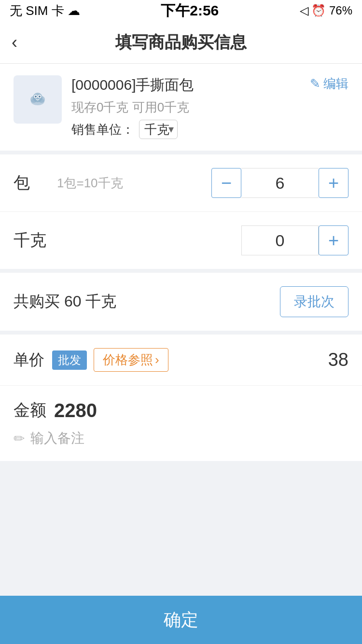 Image resolution: width=362 pixels, height=644 pixels. I want to click on product-unit-row: 销售单位： 千克, so click(210, 129).